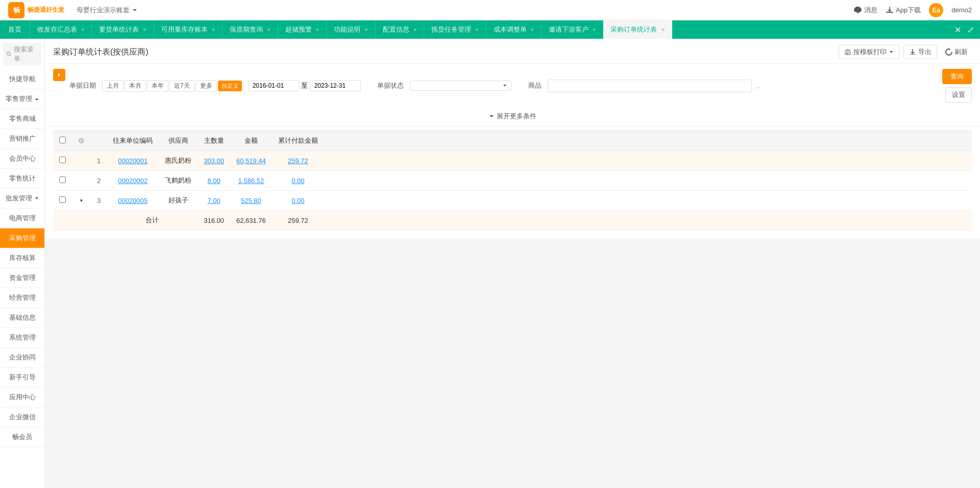  I want to click on tab-task: 拣货任务管理 ×, so click(455, 30).